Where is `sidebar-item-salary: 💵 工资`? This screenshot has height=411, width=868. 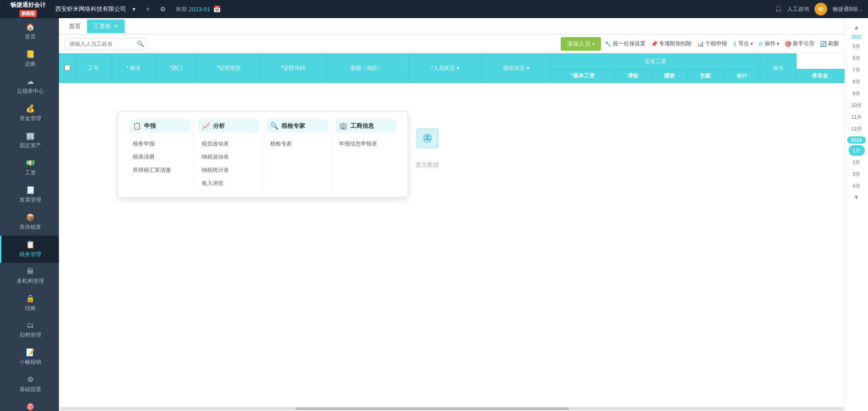
sidebar-item-salary: 💵 工资 is located at coordinates (29, 168).